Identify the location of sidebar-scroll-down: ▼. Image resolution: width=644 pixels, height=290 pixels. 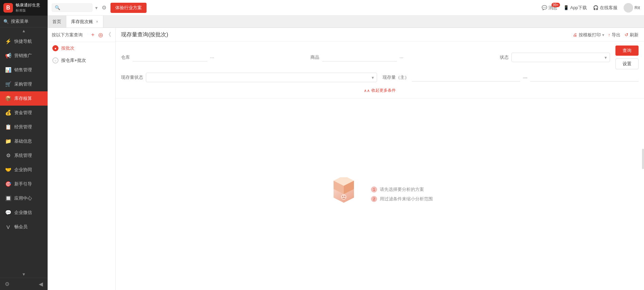
(24, 274).